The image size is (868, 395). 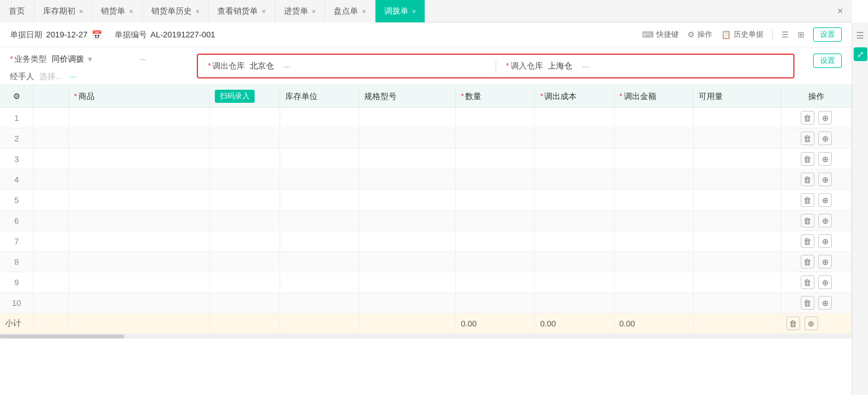 I want to click on layout-icon-list: ☰, so click(x=785, y=35).